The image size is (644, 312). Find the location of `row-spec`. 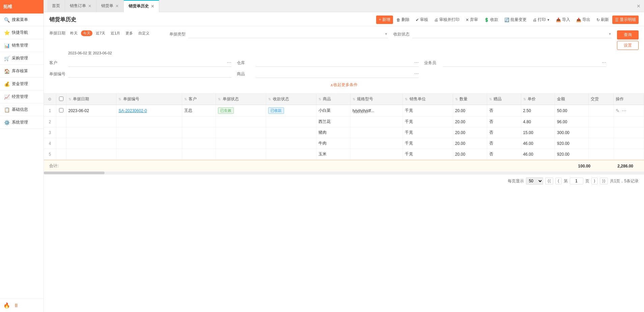

row-spec is located at coordinates (376, 122).